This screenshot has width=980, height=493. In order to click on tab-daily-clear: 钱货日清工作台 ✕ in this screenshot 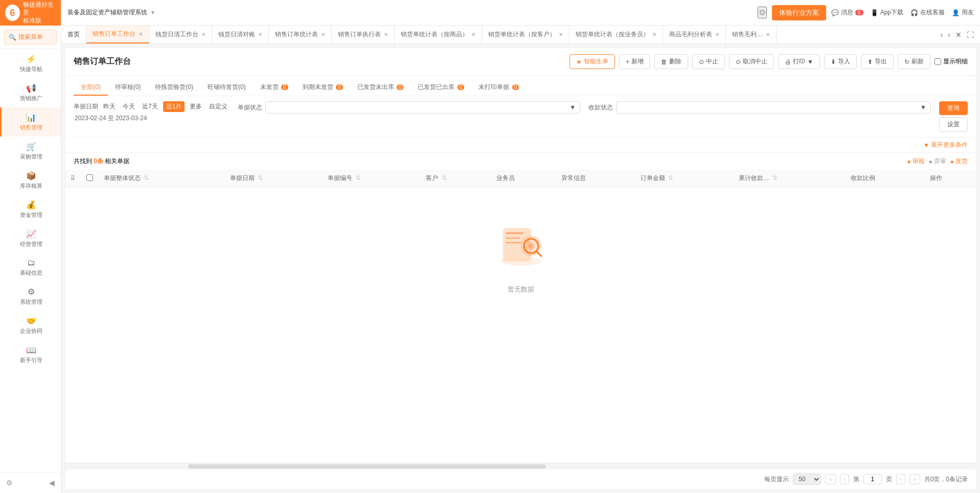, I will do `click(181, 35)`.